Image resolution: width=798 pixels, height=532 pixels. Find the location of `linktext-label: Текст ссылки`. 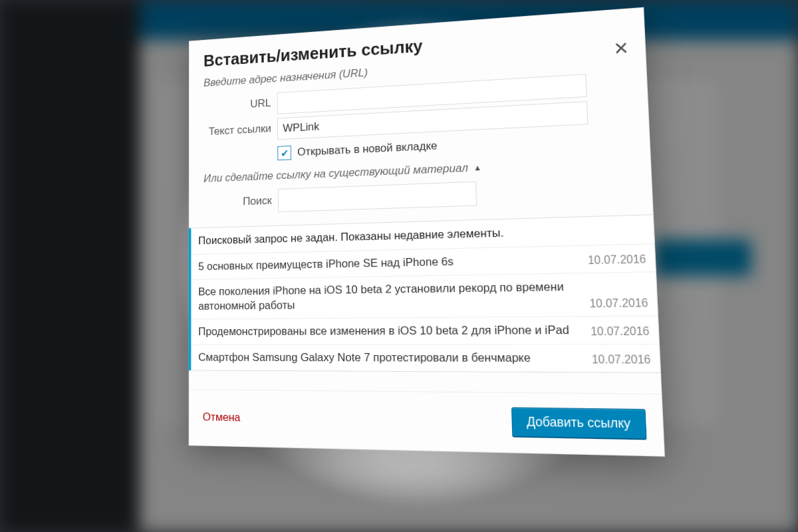

linktext-label: Текст ссылки is located at coordinates (241, 128).